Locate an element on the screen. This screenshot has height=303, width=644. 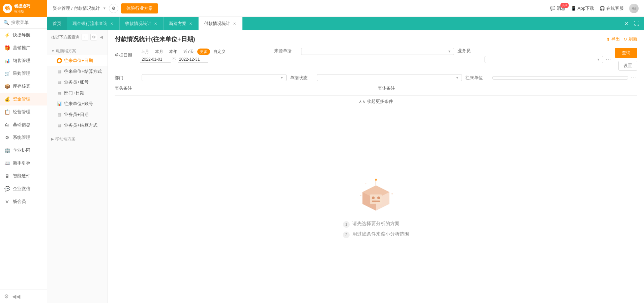
export-button: ⬆ 导出 is located at coordinates (613, 39).